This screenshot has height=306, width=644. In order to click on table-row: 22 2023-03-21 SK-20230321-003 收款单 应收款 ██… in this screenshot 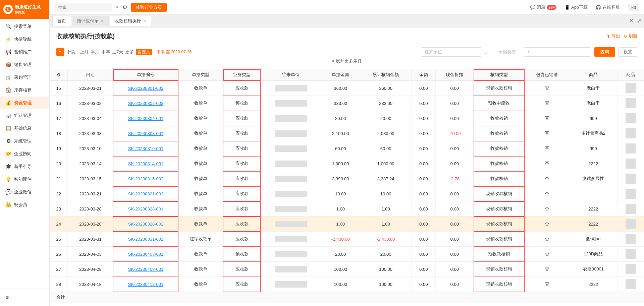, I will do `click(347, 194)`.